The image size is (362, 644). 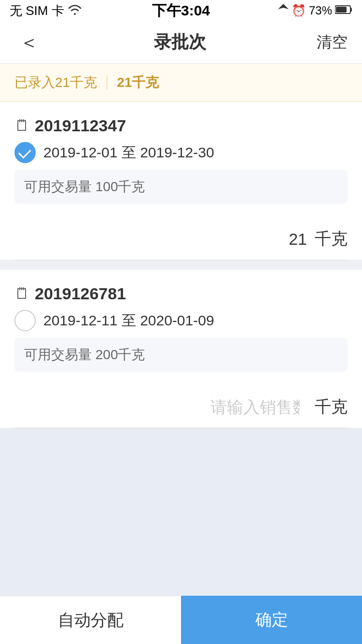 I want to click on status-right: ⏰ 73%, so click(x=315, y=11).